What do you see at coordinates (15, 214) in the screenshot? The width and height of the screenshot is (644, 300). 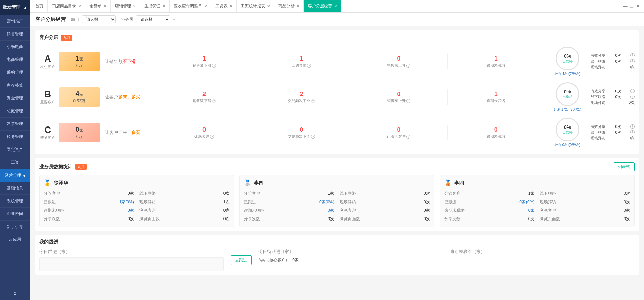 I see `sidebar-item-collab: 企业协同` at bounding box center [15, 214].